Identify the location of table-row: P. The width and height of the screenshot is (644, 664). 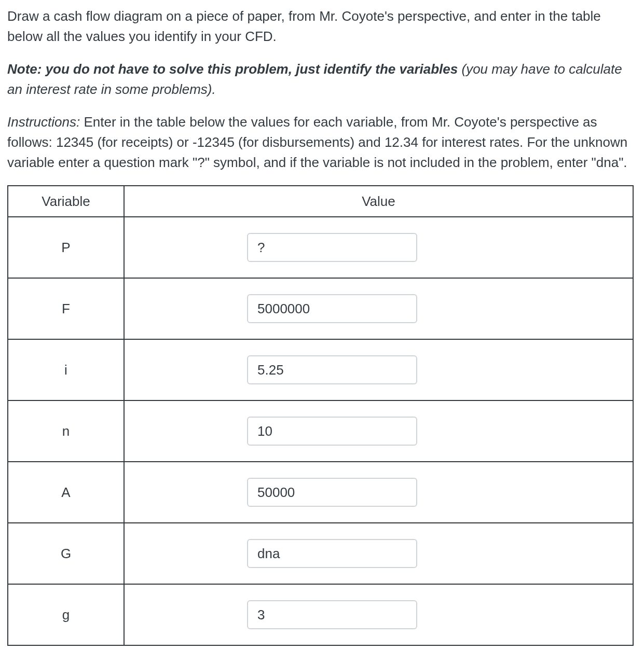
(321, 247).